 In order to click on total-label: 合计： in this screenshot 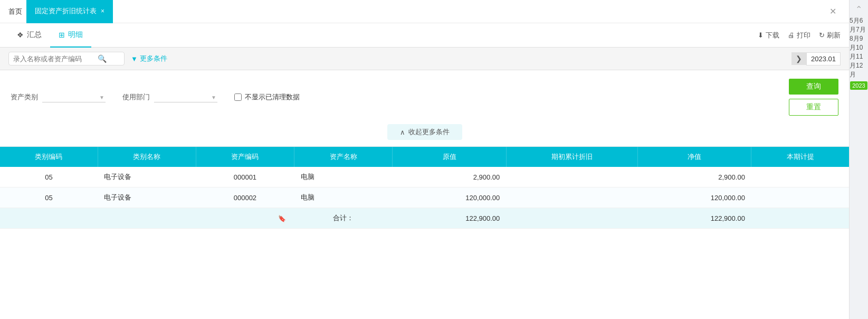, I will do `click(344, 219)`.